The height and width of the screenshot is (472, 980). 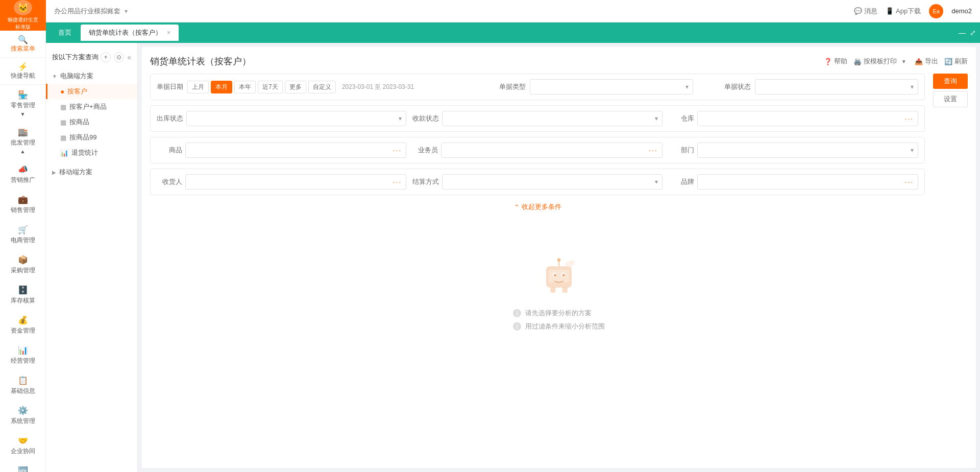 I want to click on empty-tip-1: 1 请先选择要分析的方案, so click(x=559, y=313).